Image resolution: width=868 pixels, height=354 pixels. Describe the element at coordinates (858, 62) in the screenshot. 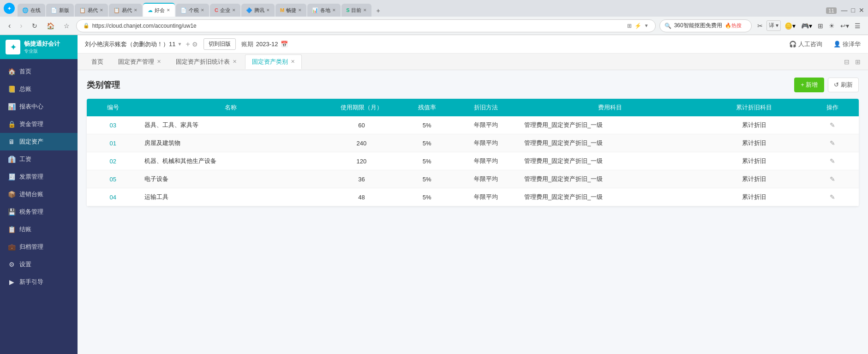

I see `expand-icon: ⊞` at that location.